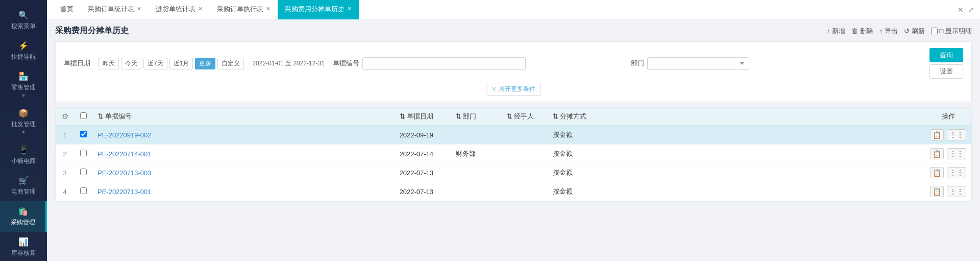 The height and width of the screenshot is (261, 980). What do you see at coordinates (125, 173) in the screenshot?
I see `order-no-link-2: PE-20220713-003` at bounding box center [125, 173].